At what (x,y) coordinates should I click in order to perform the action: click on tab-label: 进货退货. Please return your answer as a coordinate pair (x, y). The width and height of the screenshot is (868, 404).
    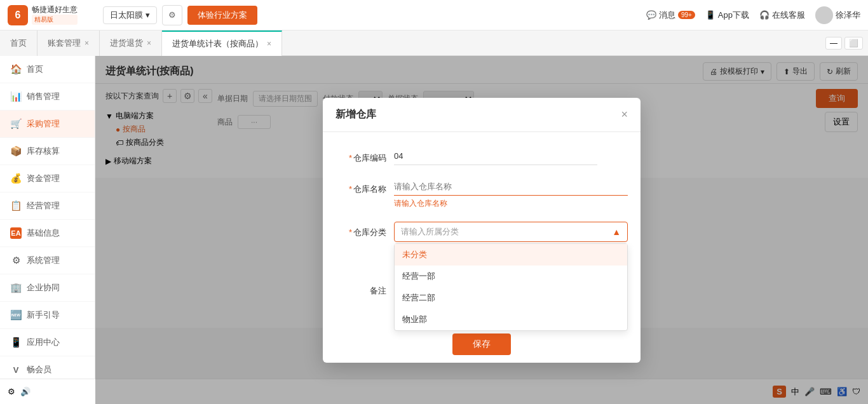
    Looking at the image, I should click on (126, 43).